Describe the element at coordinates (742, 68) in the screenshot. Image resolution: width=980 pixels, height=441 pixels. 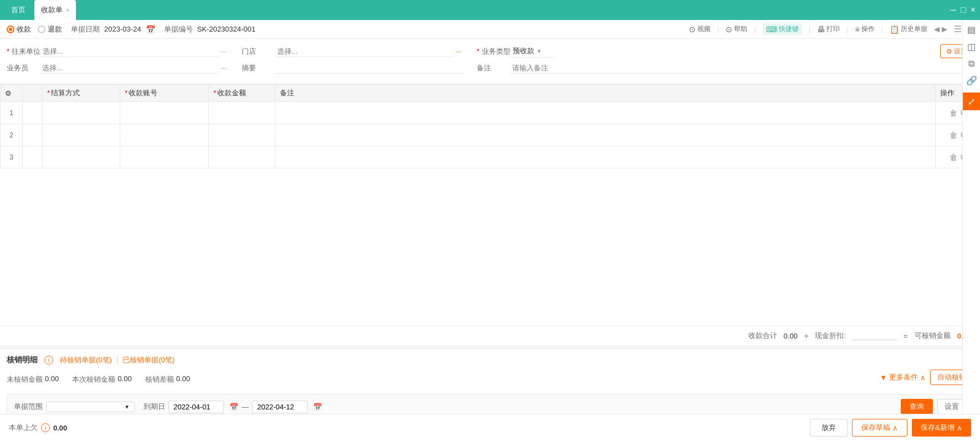
I see `note-input` at that location.